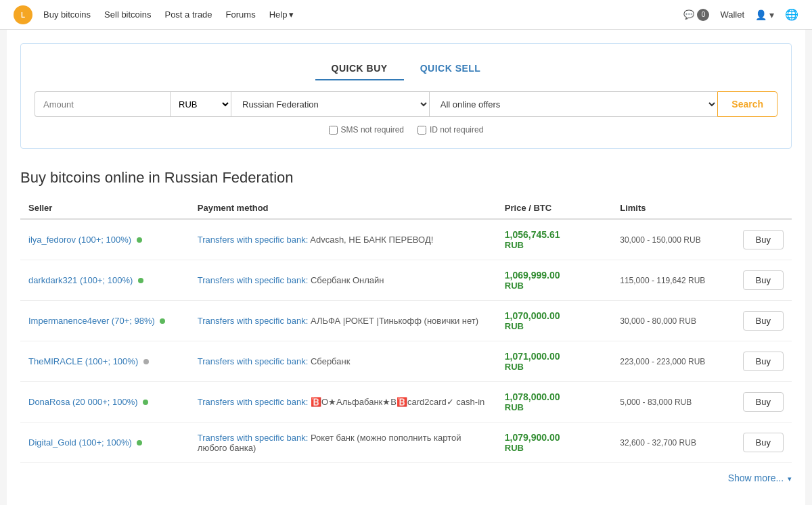 The width and height of the screenshot is (812, 505). I want to click on chat-button: 💬 0, so click(696, 15).